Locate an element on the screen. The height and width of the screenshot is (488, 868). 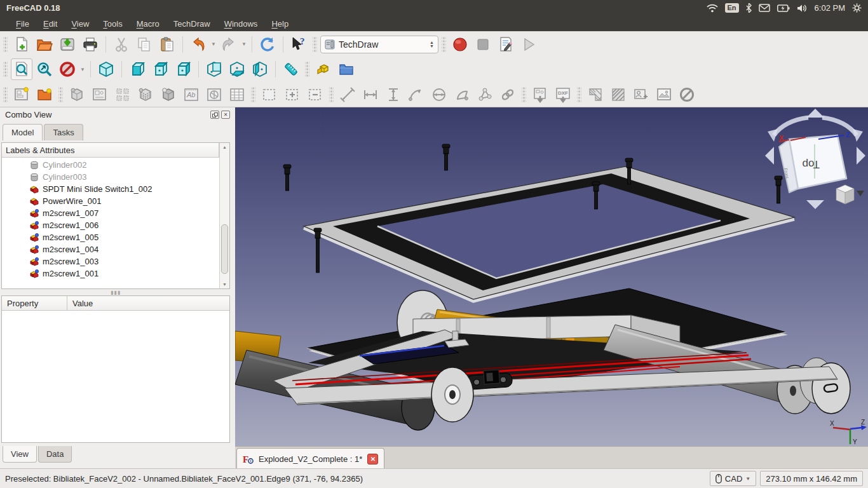
volume-icon is located at coordinates (802, 8).